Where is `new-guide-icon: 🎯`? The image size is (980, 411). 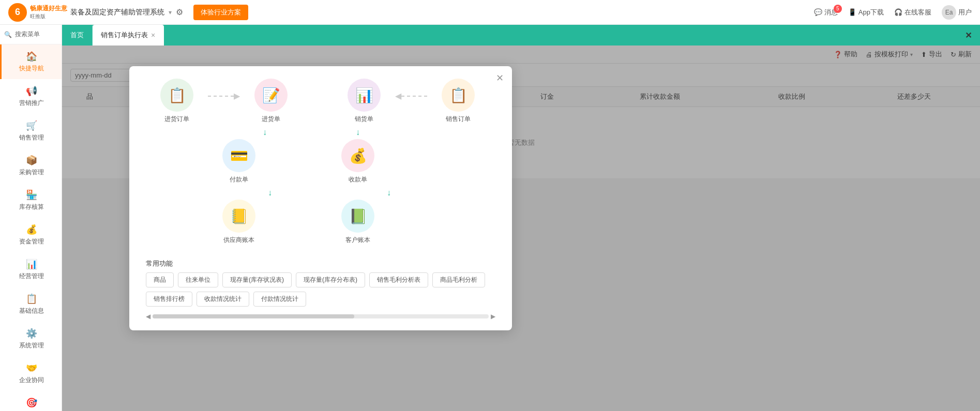
new-guide-icon: 🎯 is located at coordinates (32, 403).